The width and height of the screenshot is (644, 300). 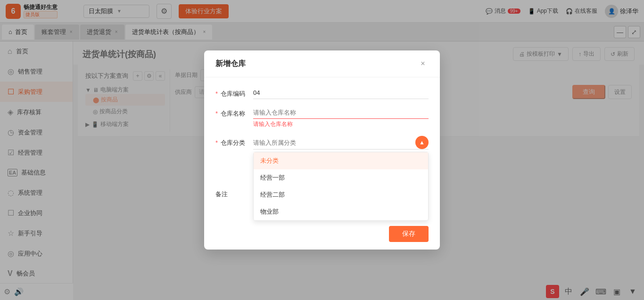 What do you see at coordinates (341, 186) in the screenshot?
I see `category-dropdown-list: 未分类 经营一部 经营二部 物业部` at bounding box center [341, 186].